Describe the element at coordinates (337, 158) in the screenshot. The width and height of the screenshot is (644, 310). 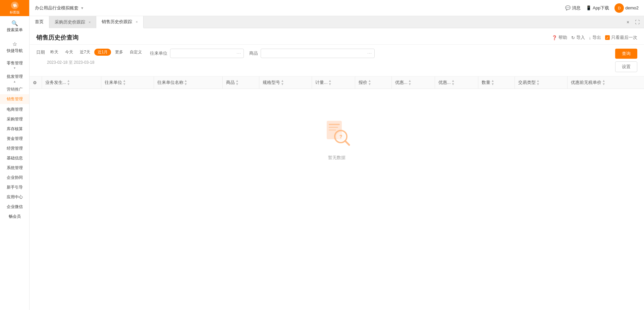
I see `empty-text: 暂无数据` at that location.